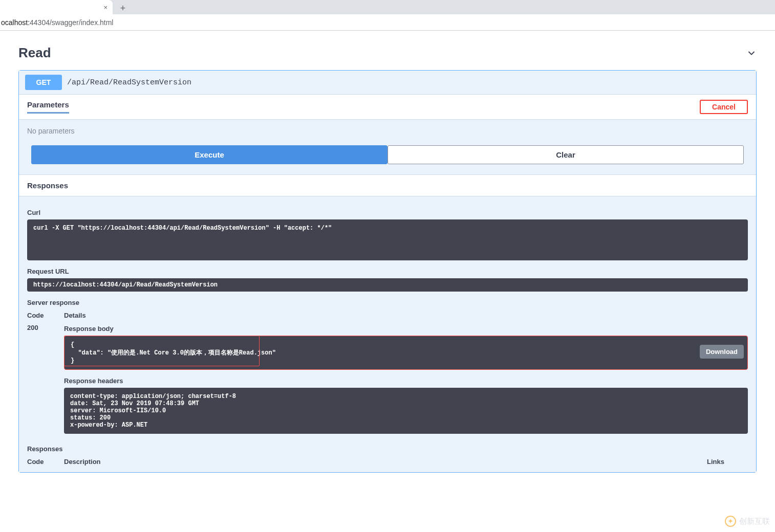 The width and height of the screenshot is (775, 532). Describe the element at coordinates (209, 154) in the screenshot. I see `execute-button: Execute` at that location.